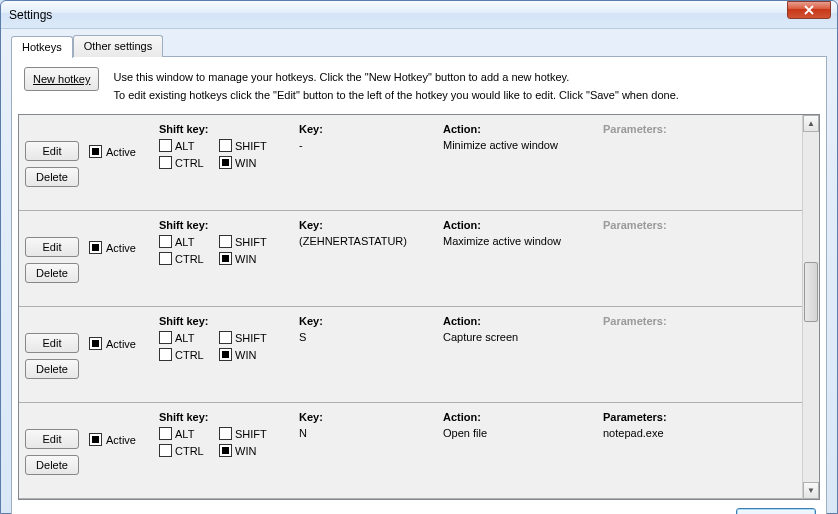 This screenshot has height=514, width=838. Describe the element at coordinates (371, 162) in the screenshot. I see `key-cell: Key:-` at that location.